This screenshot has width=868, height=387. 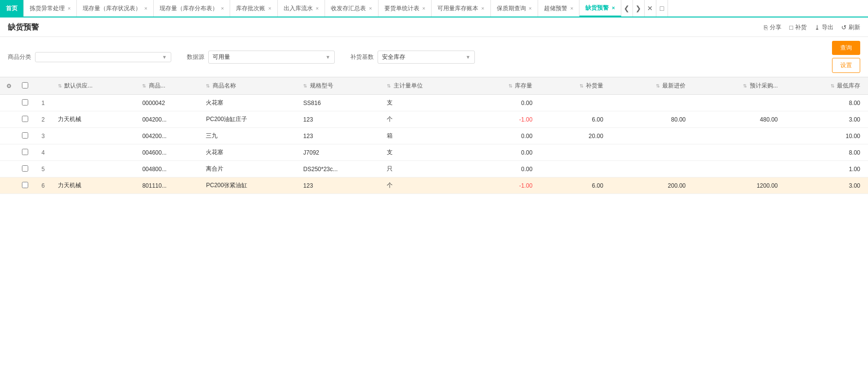 I want to click on row-code: 0000042, so click(x=170, y=103).